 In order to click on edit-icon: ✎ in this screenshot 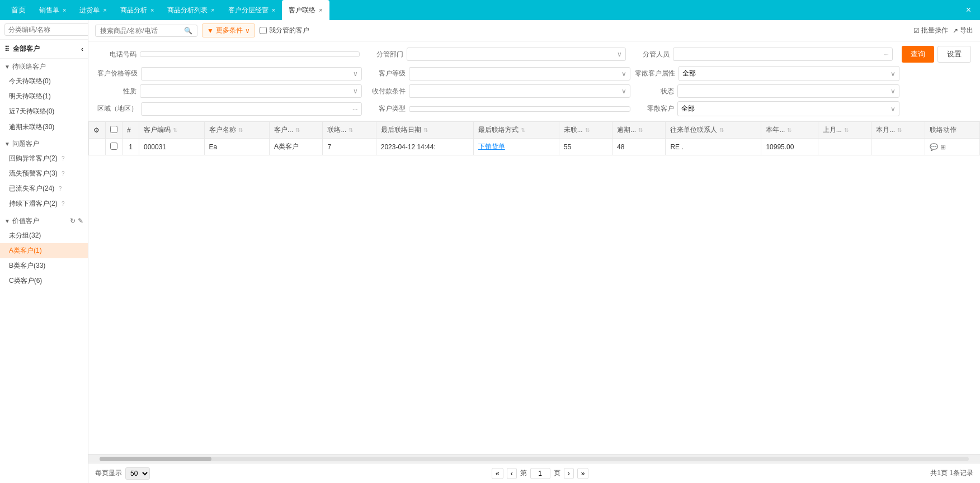, I will do `click(81, 221)`.